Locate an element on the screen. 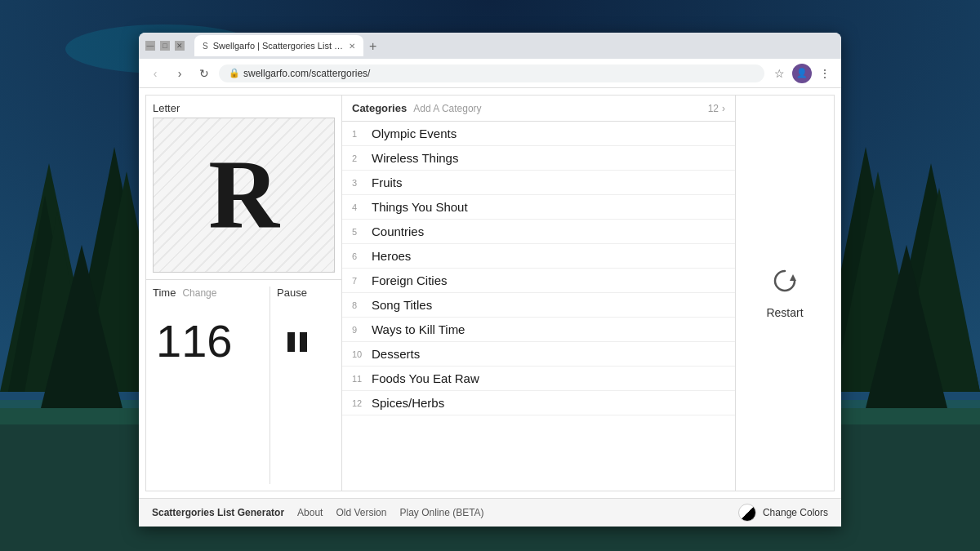  address-actions: ☆ 👤 ⋮ is located at coordinates (802, 73).